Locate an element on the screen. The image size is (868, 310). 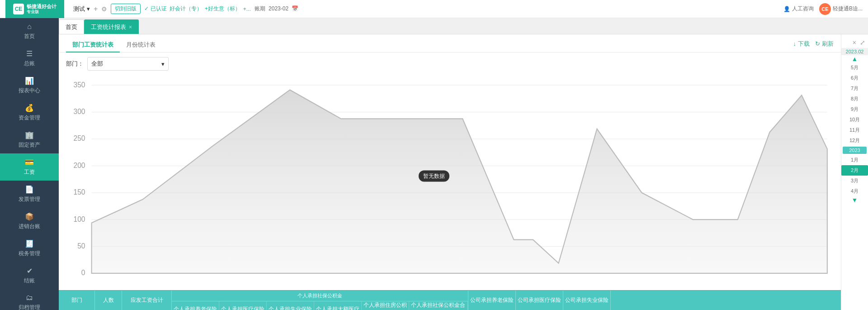
app-name: 畅捷通好会计 is located at coordinates (42, 6).